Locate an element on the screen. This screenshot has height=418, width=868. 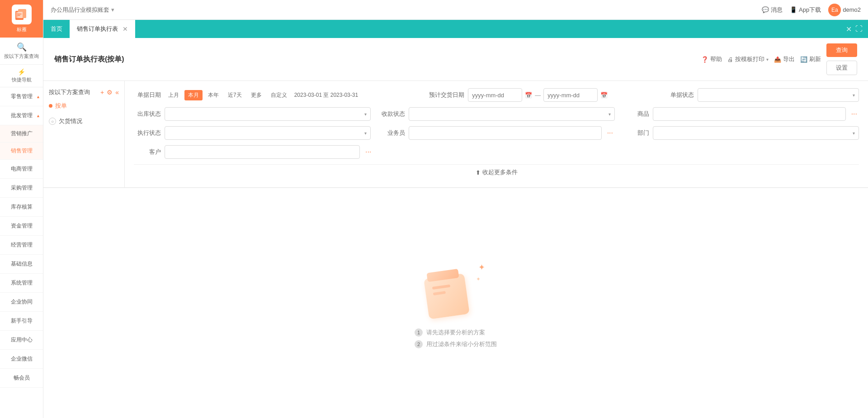
collapse-sidebar-icon: « is located at coordinates (117, 92).